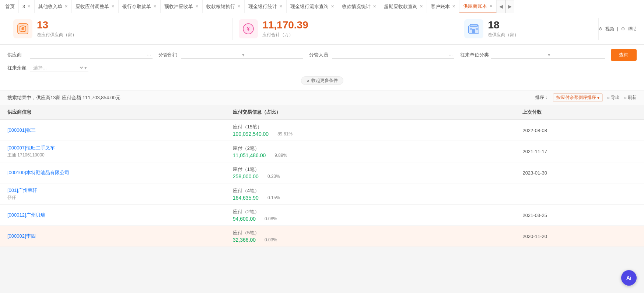 The height and width of the screenshot is (293, 644). I want to click on table-row: [000007]恒旺二手叉车王通 17106110000应付（2笔）11,051…, so click(322, 152).